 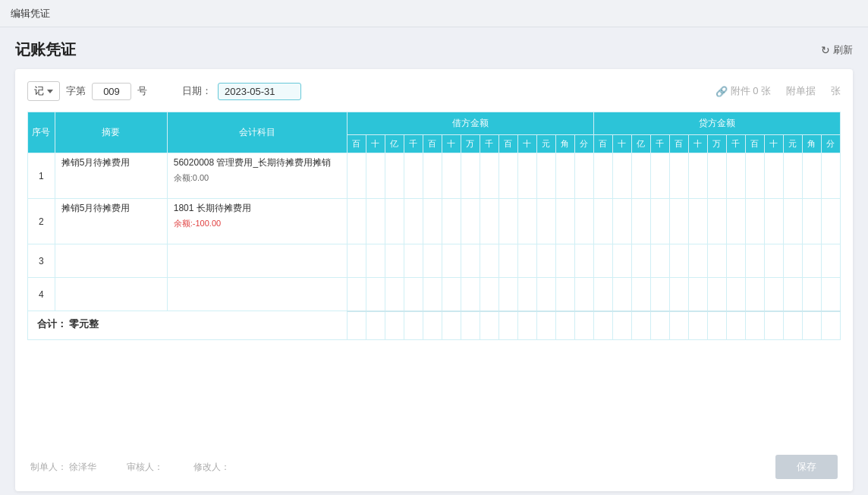 What do you see at coordinates (565, 295) in the screenshot?
I see `row4-d12` at bounding box center [565, 295].